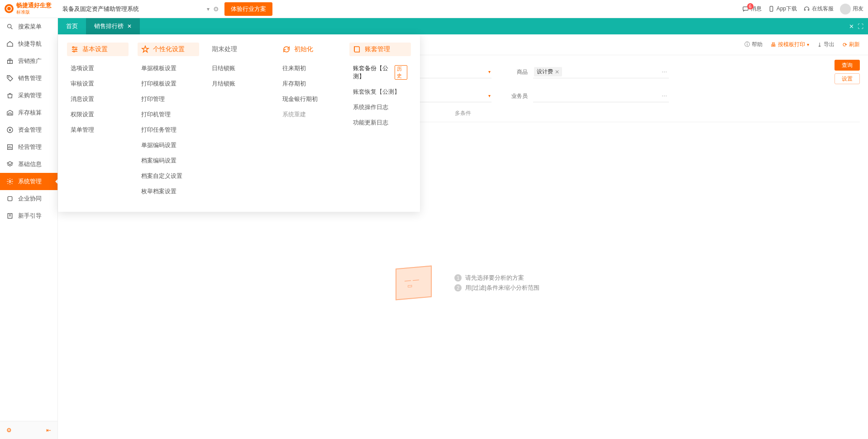 The height and width of the screenshot is (439, 868). What do you see at coordinates (750, 6) in the screenshot?
I see `messages-badge: 6` at bounding box center [750, 6].